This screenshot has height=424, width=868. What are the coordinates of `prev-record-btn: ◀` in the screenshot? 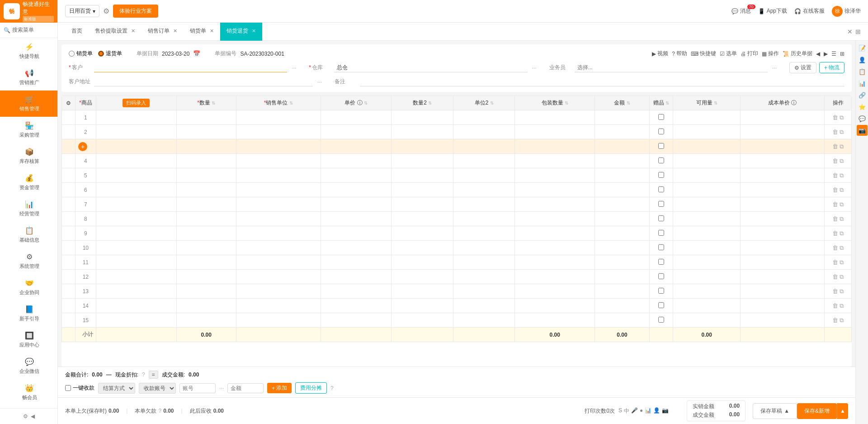 It's located at (818, 54).